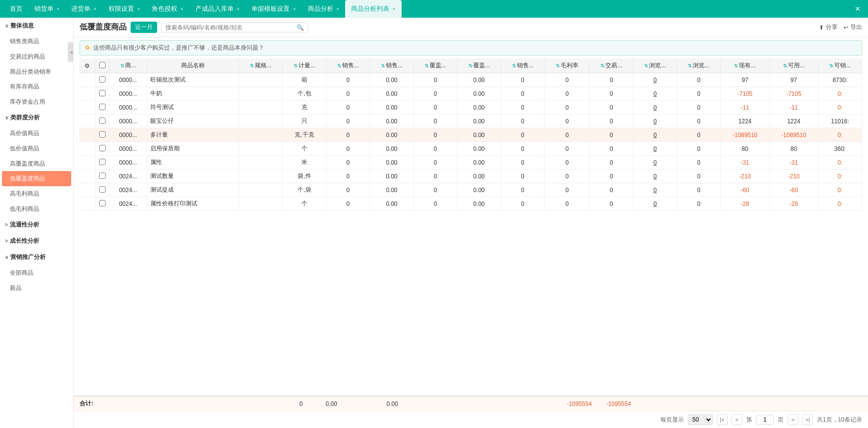 The width and height of the screenshot is (868, 428). What do you see at coordinates (16, 9) in the screenshot?
I see `nav-tab-home: 首页` at bounding box center [16, 9].